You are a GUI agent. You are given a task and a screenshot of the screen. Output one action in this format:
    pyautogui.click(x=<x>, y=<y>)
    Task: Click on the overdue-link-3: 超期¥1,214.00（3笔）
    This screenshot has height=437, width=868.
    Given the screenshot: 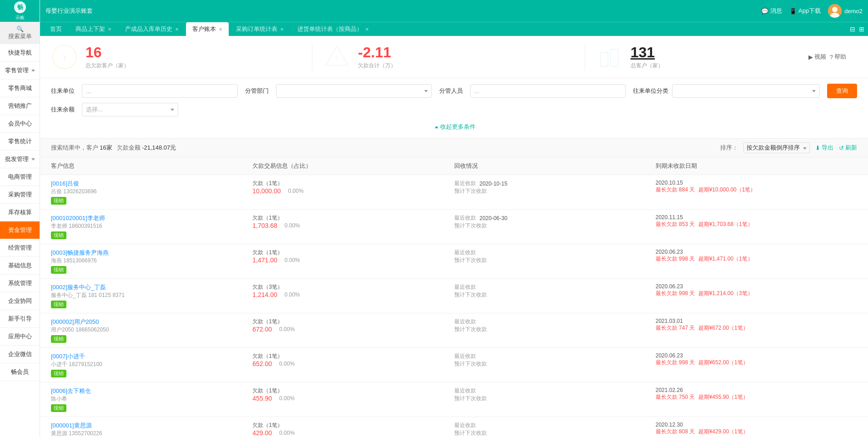 What is the action you would take?
    pyautogui.click(x=726, y=293)
    